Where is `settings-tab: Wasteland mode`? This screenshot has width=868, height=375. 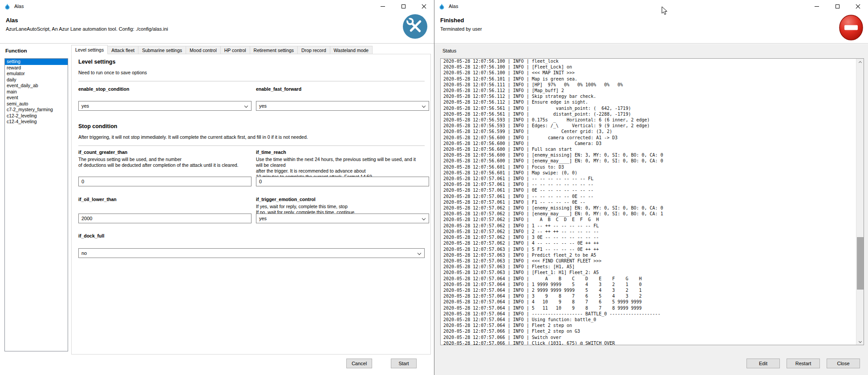 settings-tab: Wasteland mode is located at coordinates (351, 50).